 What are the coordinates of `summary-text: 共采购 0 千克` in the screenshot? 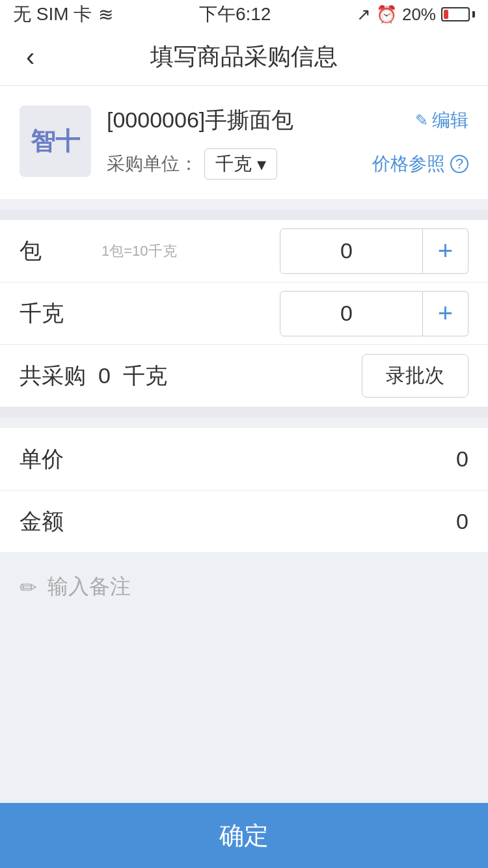 It's located at (191, 376).